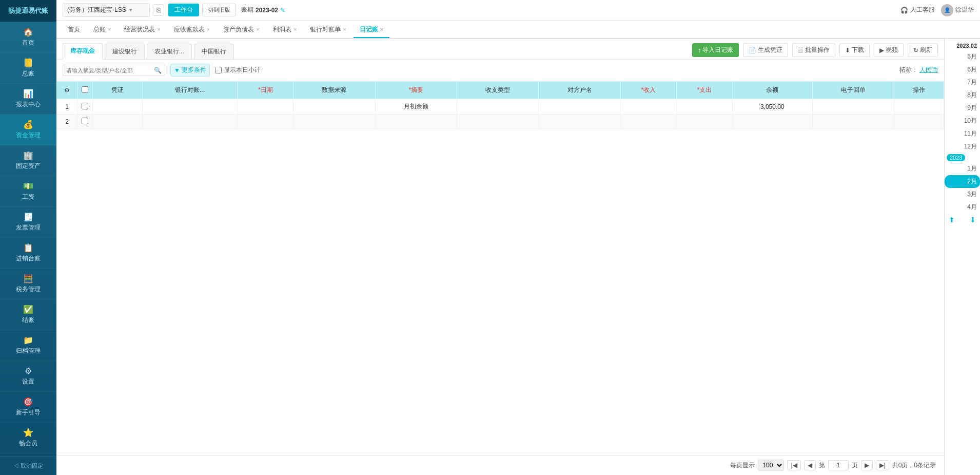 The image size is (980, 475). Describe the element at coordinates (28, 407) in the screenshot. I see `sidebar-item-guide: 🎯 新手引导` at that location.